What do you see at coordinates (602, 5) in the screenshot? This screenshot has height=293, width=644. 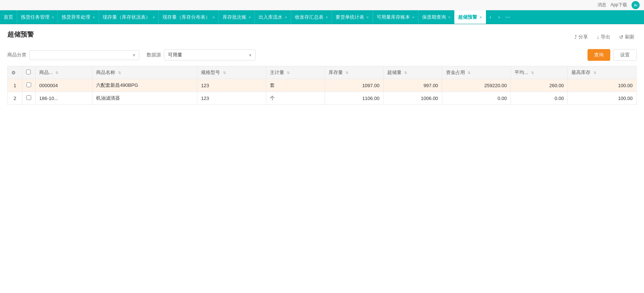 I see `message-link: 消息` at bounding box center [602, 5].